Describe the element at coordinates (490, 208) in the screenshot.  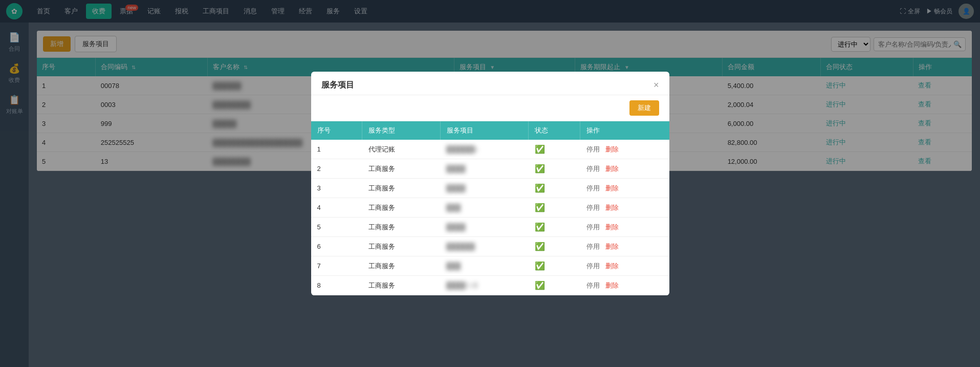
I see `list-item: 4 工商服务 ███ ✅ 停用 删除` at that location.